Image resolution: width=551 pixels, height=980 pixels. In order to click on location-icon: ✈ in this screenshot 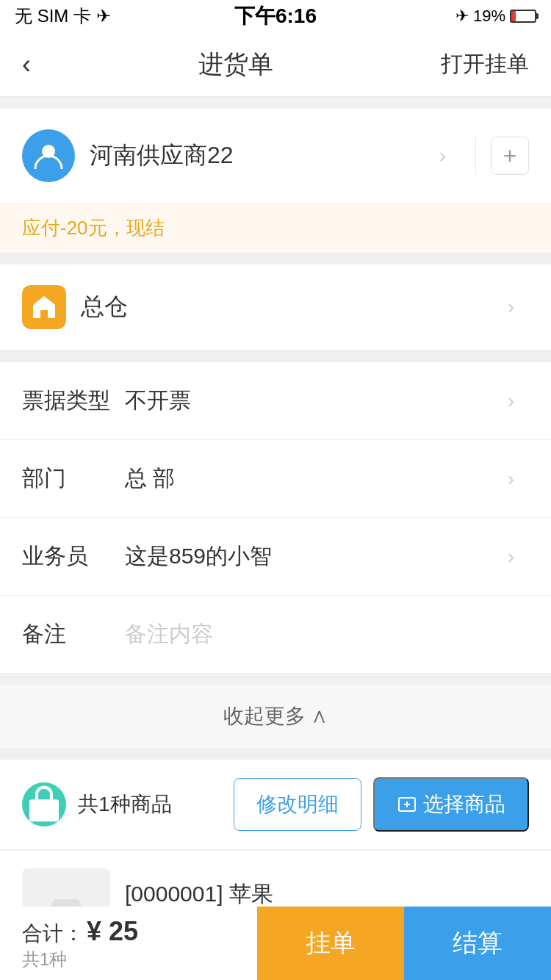, I will do `click(462, 16)`.